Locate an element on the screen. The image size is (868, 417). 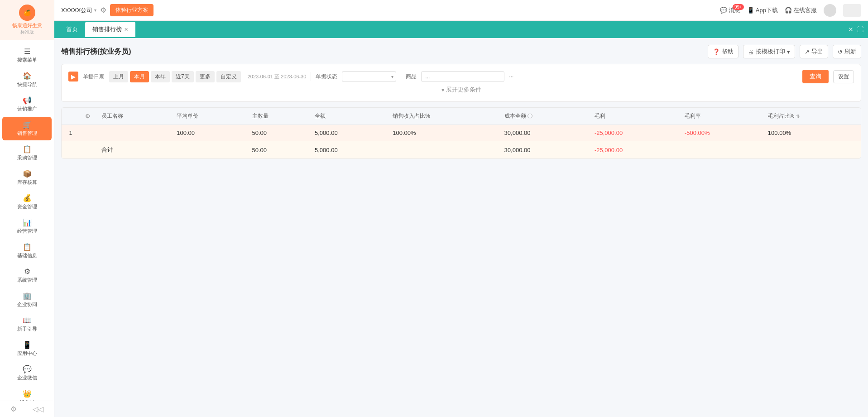
date-btn-this-month: 本月 is located at coordinates (139, 77).